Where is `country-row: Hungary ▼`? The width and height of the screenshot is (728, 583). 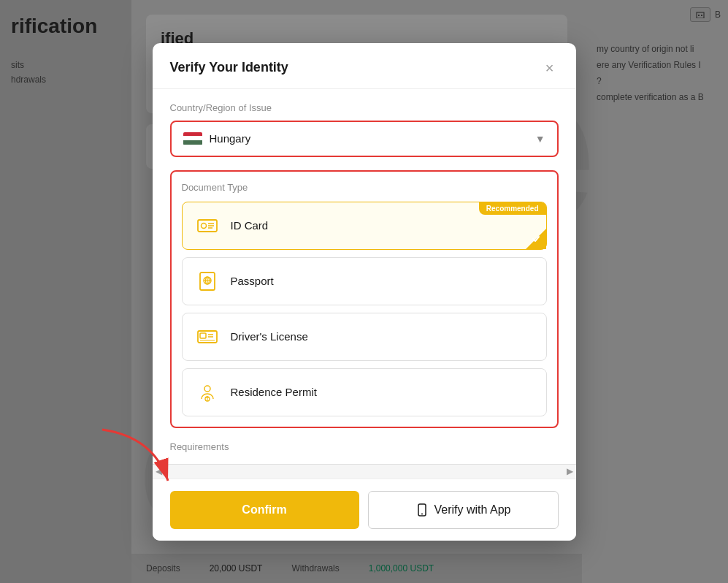
country-row: Hungary ▼ is located at coordinates (364, 139).